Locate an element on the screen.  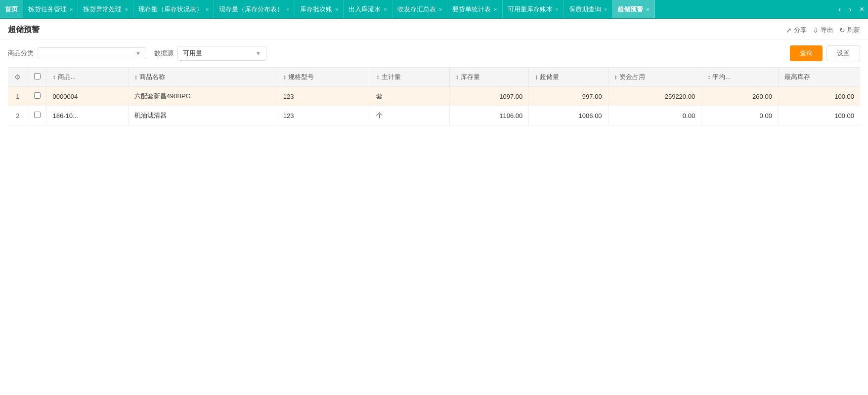
nav-tab-overstock-warning: 超储预警× is located at coordinates (634, 9).